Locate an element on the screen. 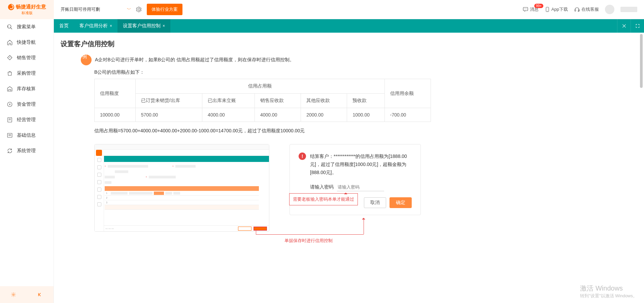 This screenshot has height=303, width=644. password-label: 请输入密码 is located at coordinates (322, 187).